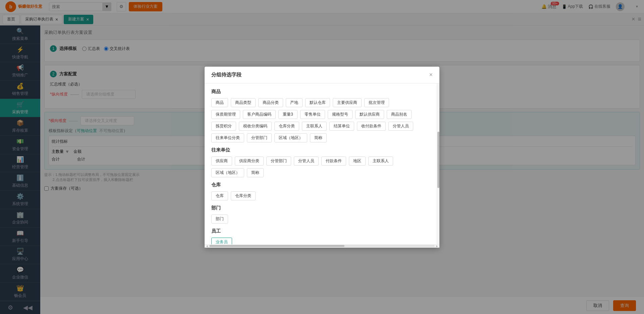  Describe the element at coordinates (321, 138) in the screenshot. I see `goods-tags-4: 往来单位分类 分管部门 区域（地区） 简称` at that location.